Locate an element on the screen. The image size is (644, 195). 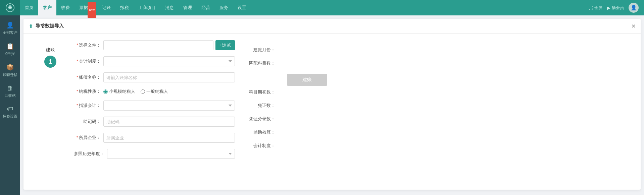
top-nav: 首页 客户 收费 票据 new 记账 报税 工商项目 消息 管理 经营 服务 设… is located at coordinates (322, 8).